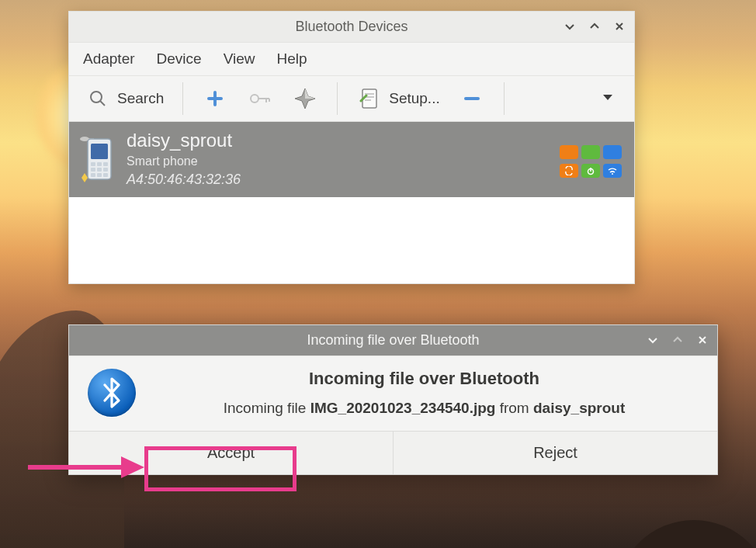  What do you see at coordinates (183, 140) in the screenshot?
I see `device-name: daisy_sprout` at bounding box center [183, 140].